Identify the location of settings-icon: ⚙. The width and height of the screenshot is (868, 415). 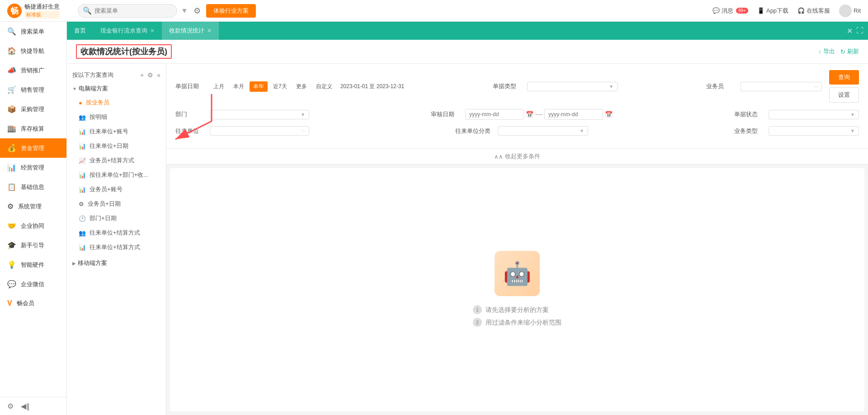
(10, 406).